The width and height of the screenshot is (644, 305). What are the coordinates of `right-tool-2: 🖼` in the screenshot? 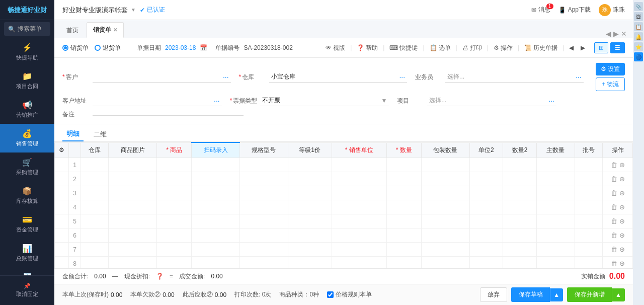 It's located at (638, 17).